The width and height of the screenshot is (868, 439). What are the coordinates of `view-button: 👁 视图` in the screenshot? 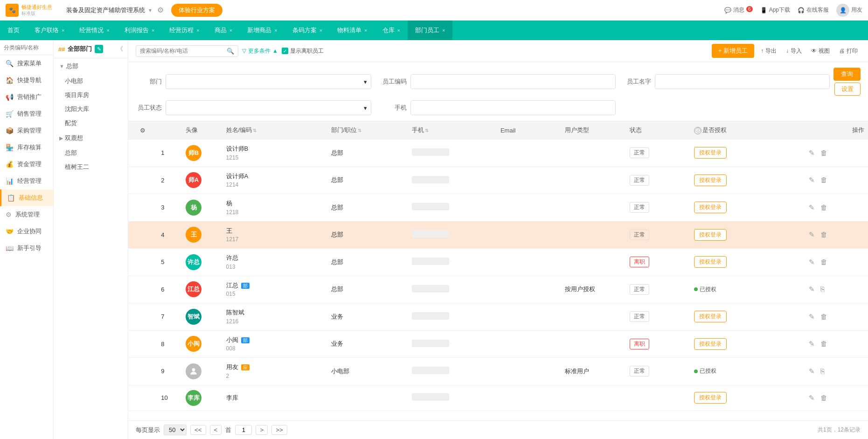 It's located at (820, 51).